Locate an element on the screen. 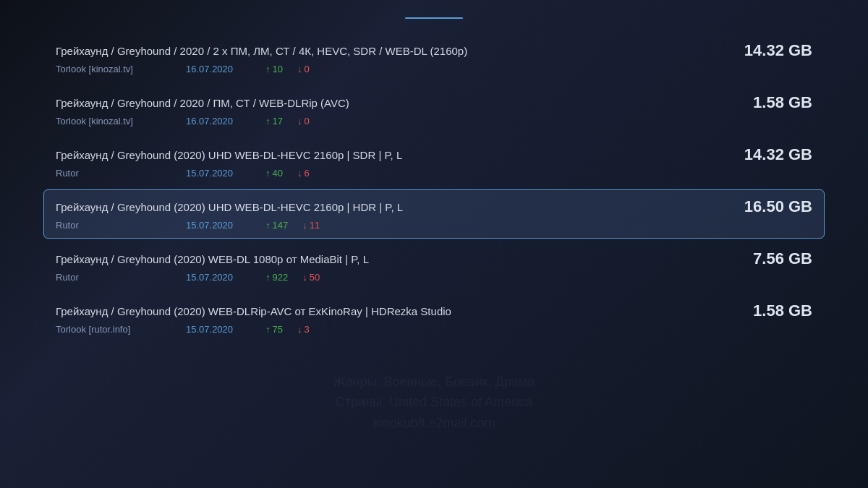 This screenshot has height=488, width=868. leech-count-1: 0 is located at coordinates (307, 69).